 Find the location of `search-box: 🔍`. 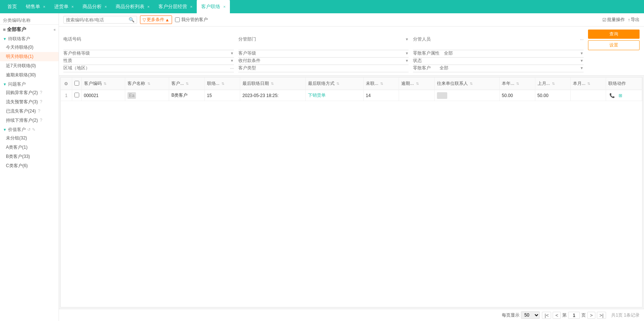

search-box: 🔍 is located at coordinates (100, 20).